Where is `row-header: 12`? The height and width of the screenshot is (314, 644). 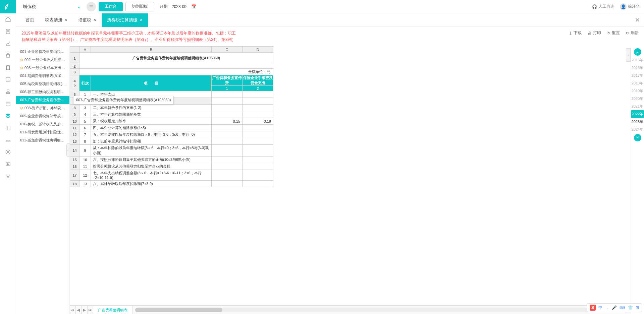 row-header: 12 is located at coordinates (75, 135).